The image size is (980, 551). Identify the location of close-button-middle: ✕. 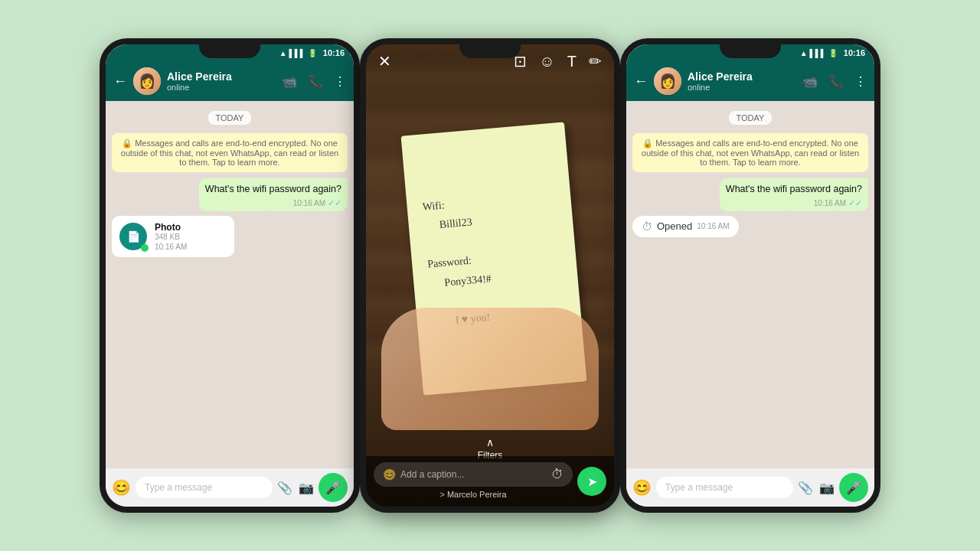
(384, 61).